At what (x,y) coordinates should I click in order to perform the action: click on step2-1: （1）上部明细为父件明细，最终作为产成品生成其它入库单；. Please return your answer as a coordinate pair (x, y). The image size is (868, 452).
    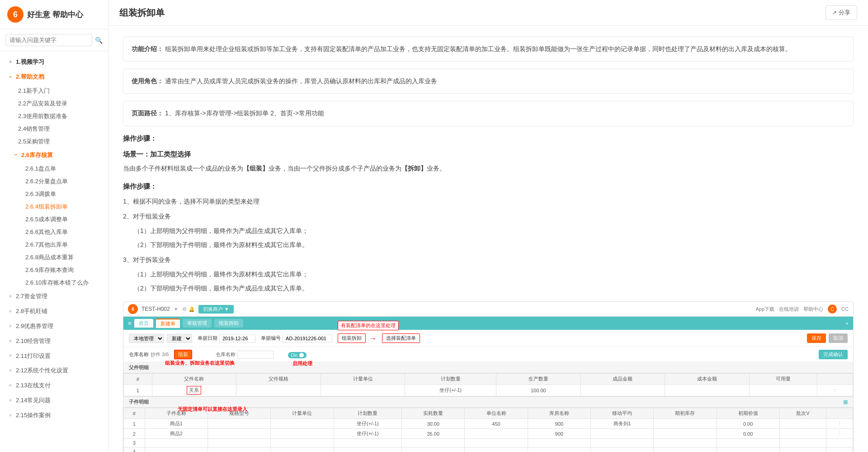
    Looking at the image, I should click on (494, 231).